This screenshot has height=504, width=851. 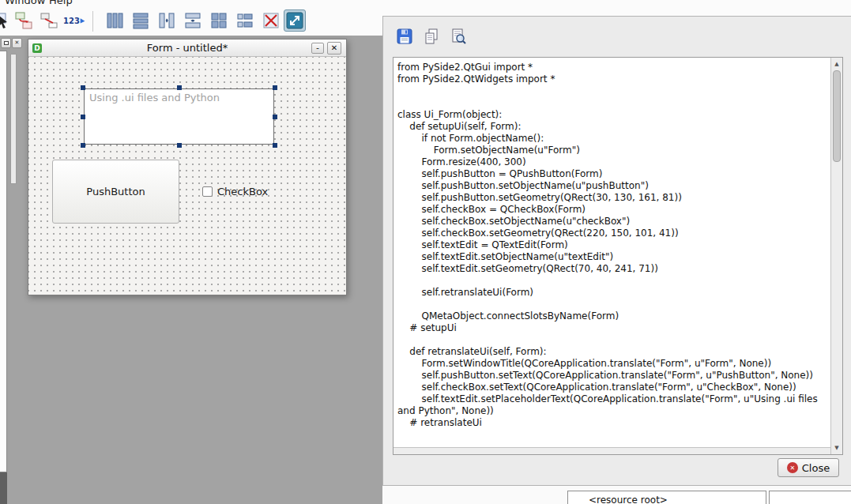 I want to click on form-window-icon: D, so click(x=37, y=48).